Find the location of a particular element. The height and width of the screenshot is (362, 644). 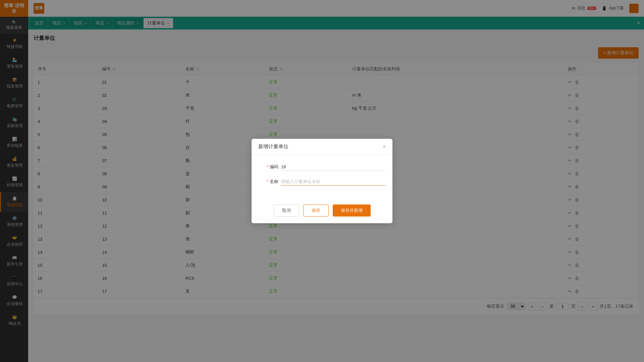

add-unit-modal: 新增计量单位 × *编码 *名称 取消 保存 保存并新增 is located at coordinates (322, 181).